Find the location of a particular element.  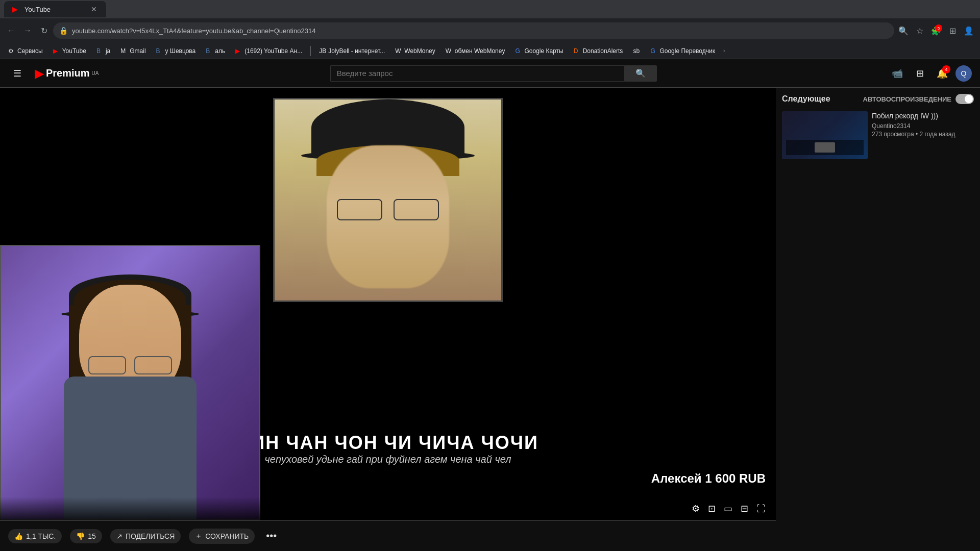

cast-button: ⊟ is located at coordinates (744, 509).